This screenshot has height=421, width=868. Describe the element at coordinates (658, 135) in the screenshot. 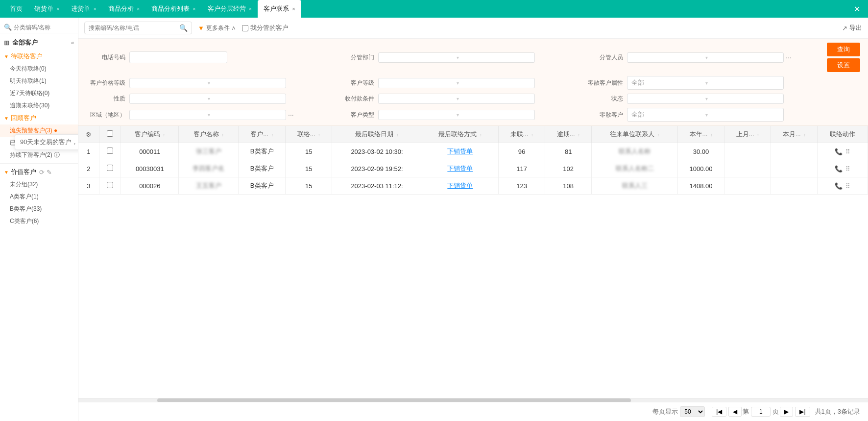

I see `sort-icon-contact-person: ↕` at that location.